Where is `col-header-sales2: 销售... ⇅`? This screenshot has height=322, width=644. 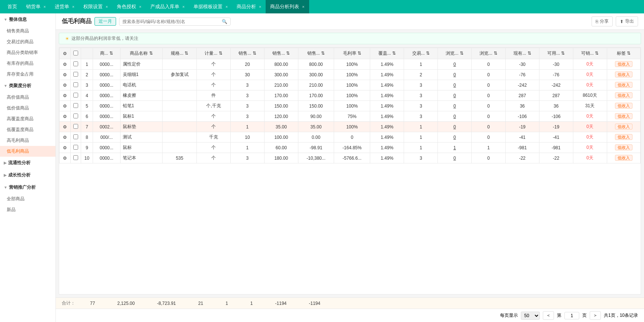
col-header-sales2: 销售... ⇅ is located at coordinates (281, 54).